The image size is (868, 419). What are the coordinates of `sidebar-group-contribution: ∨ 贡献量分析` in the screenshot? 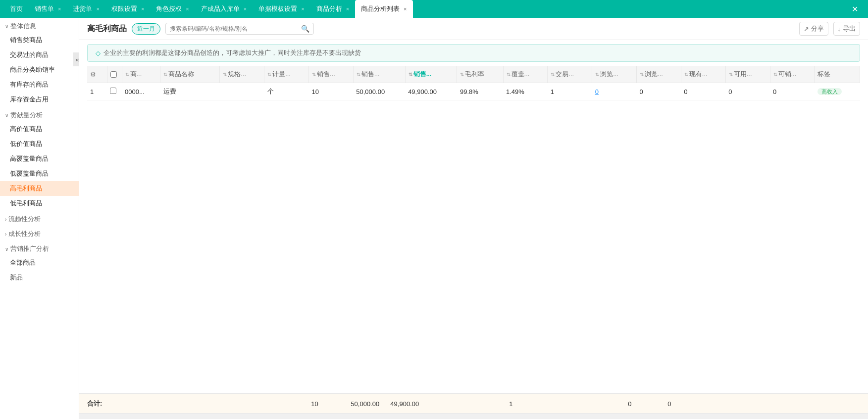 It's located at (40, 114).